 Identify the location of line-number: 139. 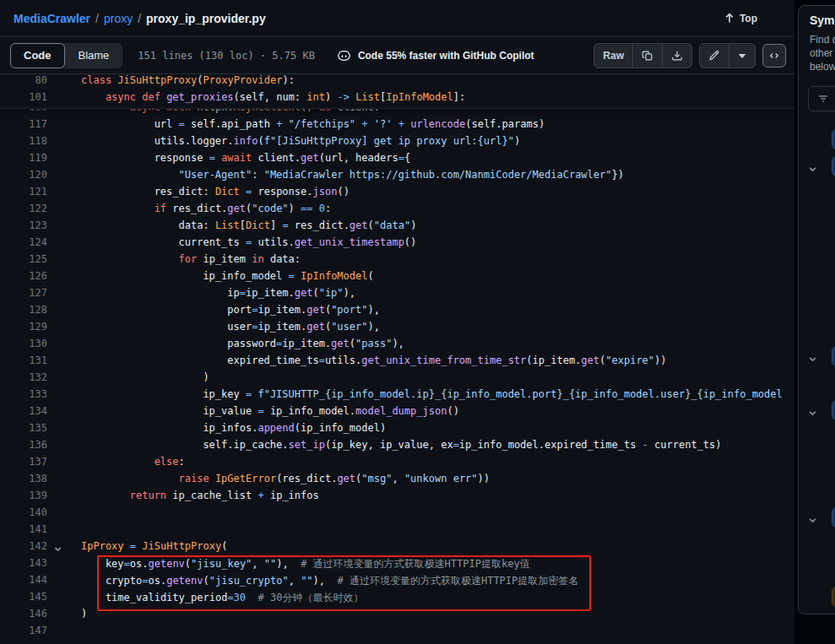
(24, 498).